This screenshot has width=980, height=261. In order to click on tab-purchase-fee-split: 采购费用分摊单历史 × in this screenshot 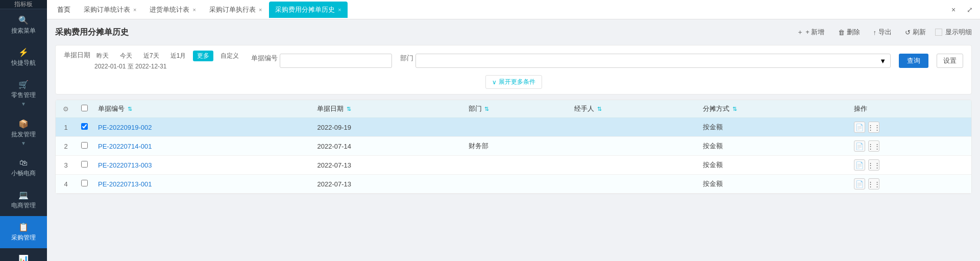, I will do `click(308, 10)`.